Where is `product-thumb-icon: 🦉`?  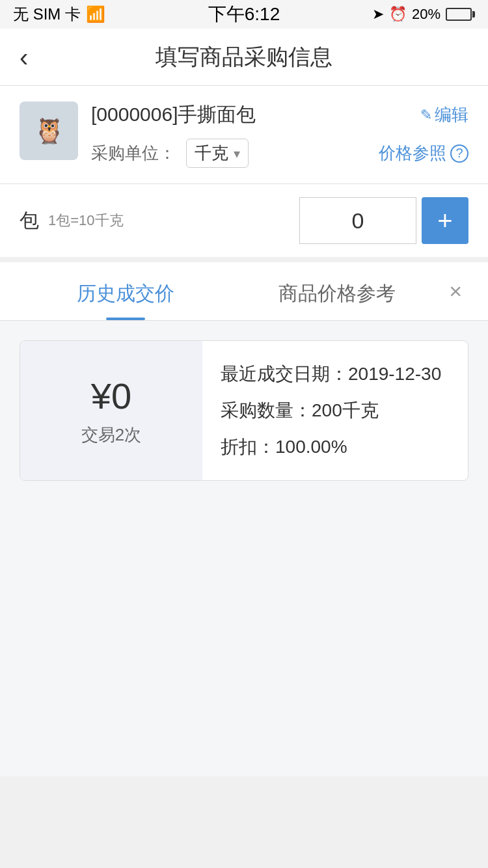
product-thumb-icon: 🦉 is located at coordinates (49, 131).